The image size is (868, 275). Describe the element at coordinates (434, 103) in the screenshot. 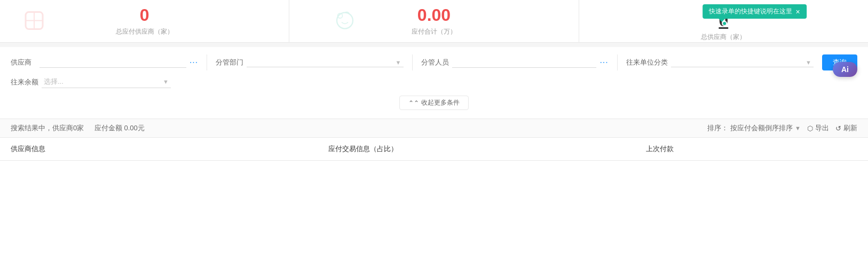

I see `collapse-button: ⌃⌃ 收起更多条件` at that location.